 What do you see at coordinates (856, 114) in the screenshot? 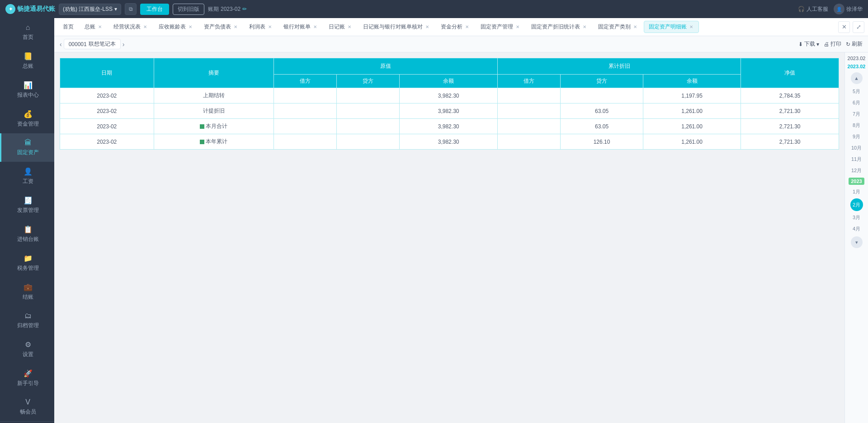
I see `timeline-month-7: 7月` at bounding box center [856, 114].